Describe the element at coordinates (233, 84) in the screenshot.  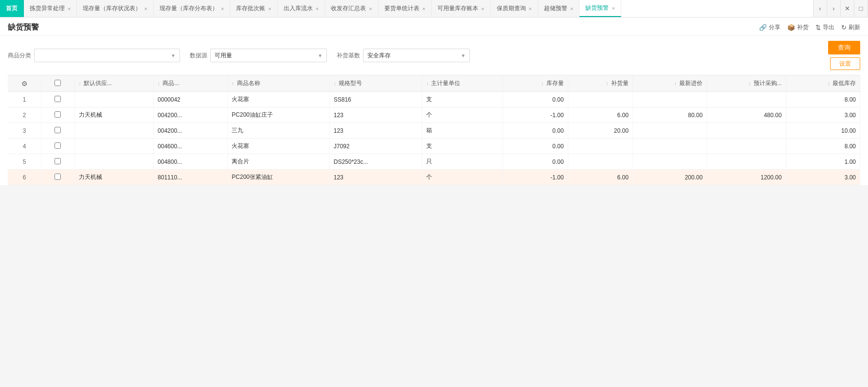
I see `name-sort-icon: ↕` at that location.